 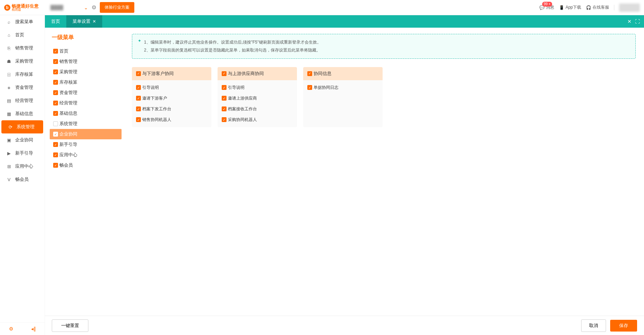 What do you see at coordinates (22, 328) in the screenshot?
I see `sidebar-bottom: ⚙ ◂‖` at bounding box center [22, 328].